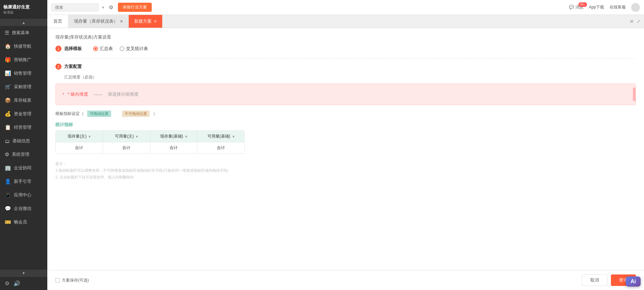  Describe the element at coordinates (24, 9) in the screenshot. I see `sidebar-logo: 畅康通好生意 标准版` at that location.